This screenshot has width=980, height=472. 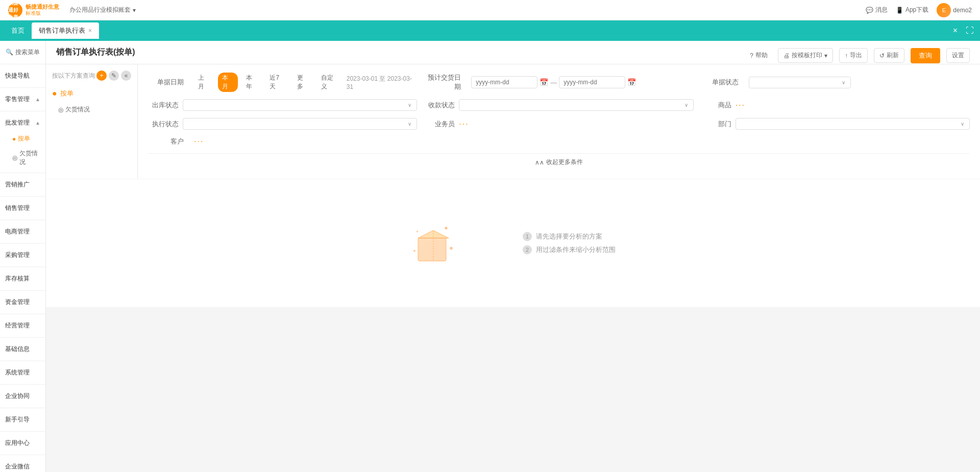 What do you see at coordinates (835, 124) in the screenshot?
I see `dept-cell: 部门 ∨` at bounding box center [835, 124].